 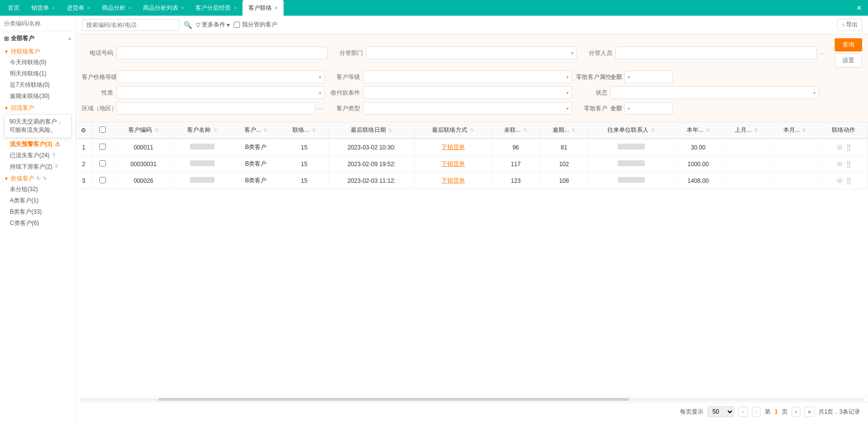 I want to click on tab-product-list: 商品分析列表 ×, so click(x=164, y=8).